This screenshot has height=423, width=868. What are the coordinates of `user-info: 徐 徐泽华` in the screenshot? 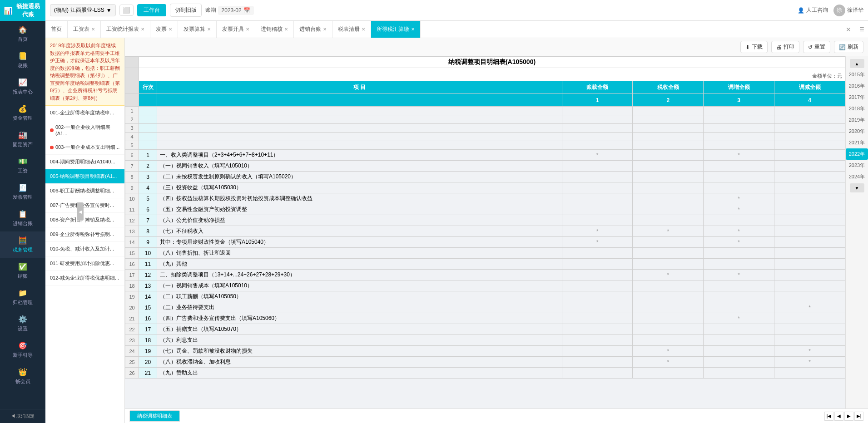 It's located at (848, 10).